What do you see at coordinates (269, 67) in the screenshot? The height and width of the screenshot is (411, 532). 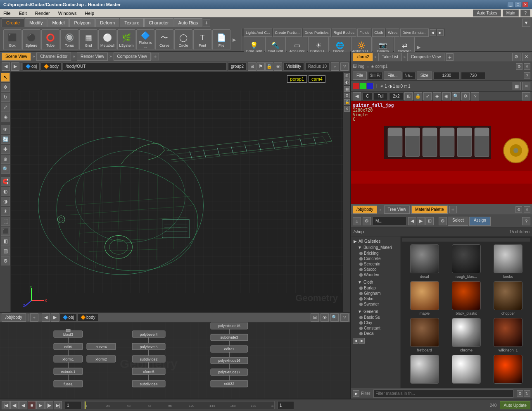 I see `lock-btn: 🔒` at bounding box center [269, 67].